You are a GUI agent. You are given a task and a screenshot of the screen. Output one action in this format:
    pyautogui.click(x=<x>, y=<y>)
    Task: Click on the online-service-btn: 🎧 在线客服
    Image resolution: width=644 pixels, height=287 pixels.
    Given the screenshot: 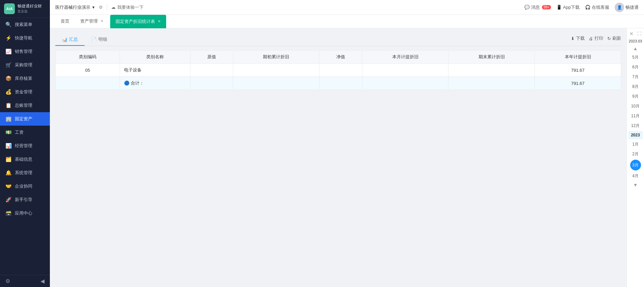 What is the action you would take?
    pyautogui.click(x=597, y=7)
    